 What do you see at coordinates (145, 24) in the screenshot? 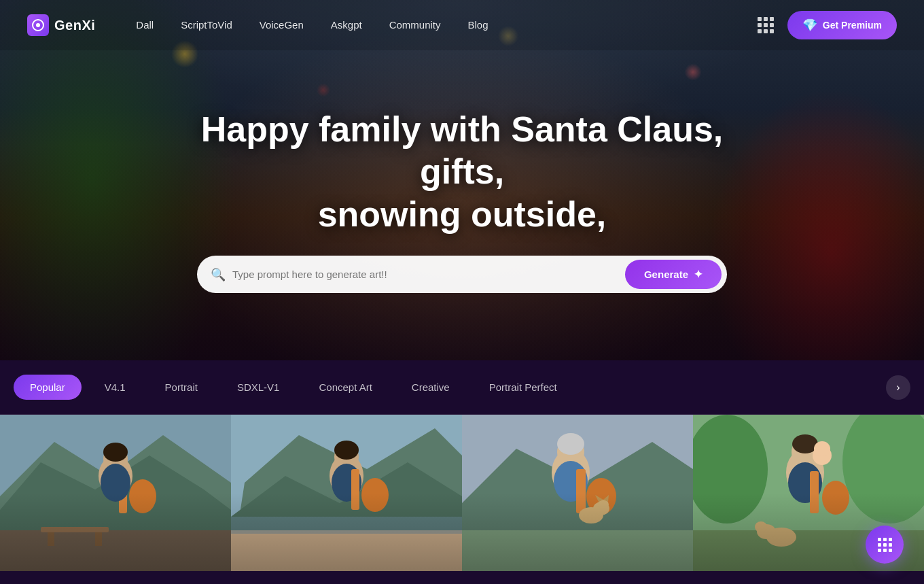
I see `nav-link-dall: Dall` at bounding box center [145, 24].